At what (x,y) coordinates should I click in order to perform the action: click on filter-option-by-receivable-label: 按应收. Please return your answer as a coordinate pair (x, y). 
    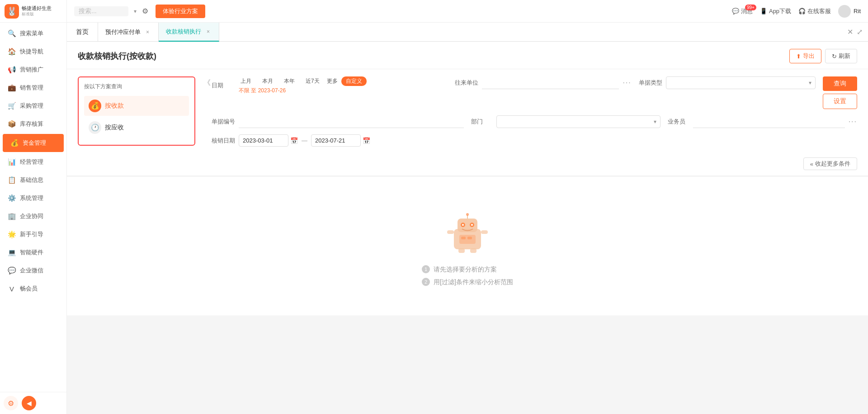
    Looking at the image, I should click on (114, 128).